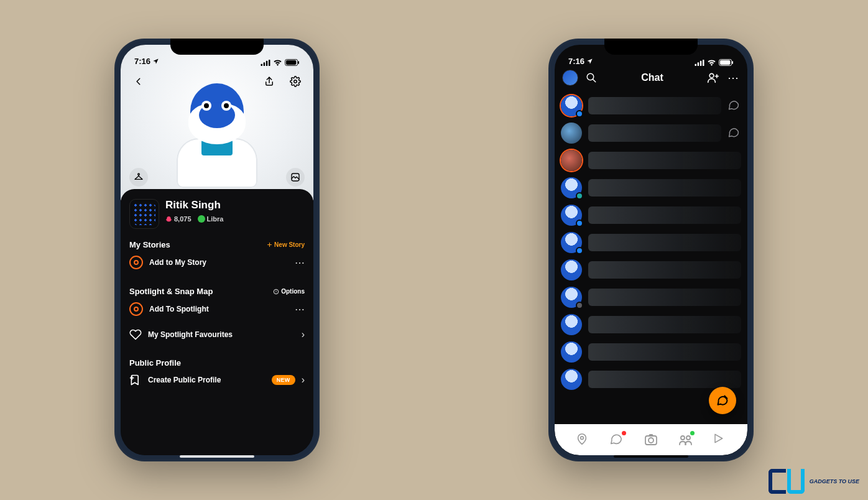  What do you see at coordinates (617, 440) in the screenshot?
I see `chat-tab` at bounding box center [617, 440].